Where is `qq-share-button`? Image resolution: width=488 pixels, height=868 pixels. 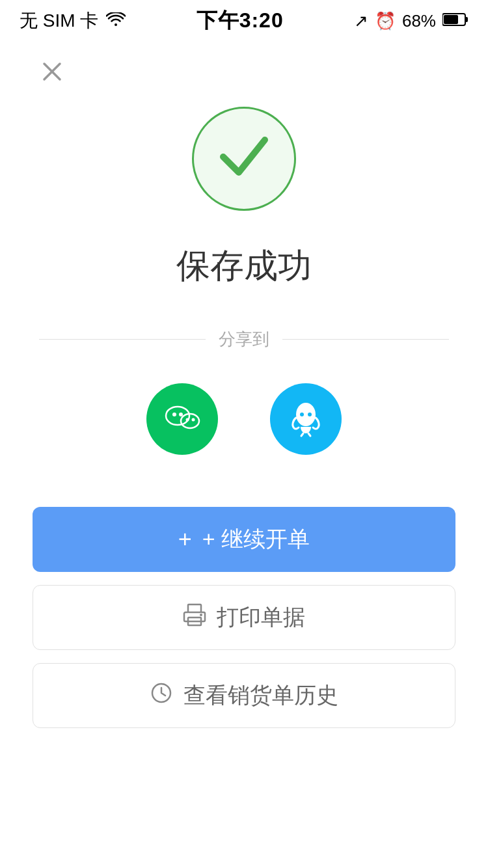 qq-share-button is located at coordinates (306, 419).